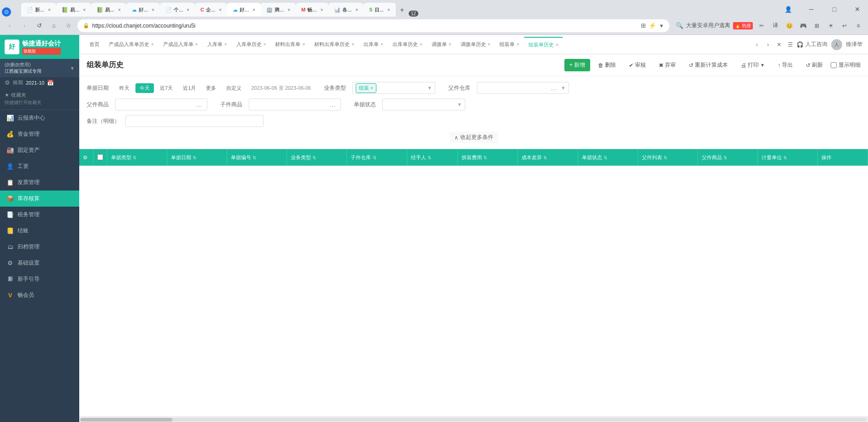 Image resolution: width=868 pixels, height=422 pixels. I want to click on export-button: ↑ 导出, so click(785, 65).